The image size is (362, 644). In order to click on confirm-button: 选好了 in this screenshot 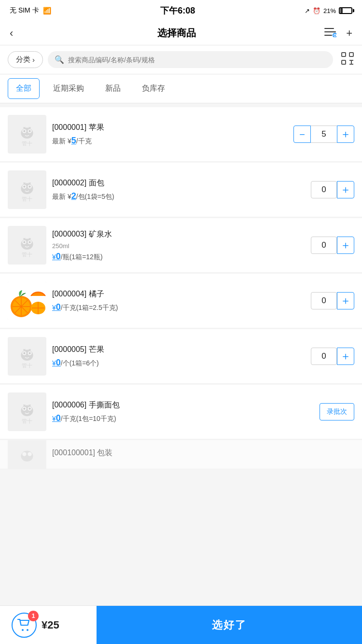, I will do `click(229, 625)`.